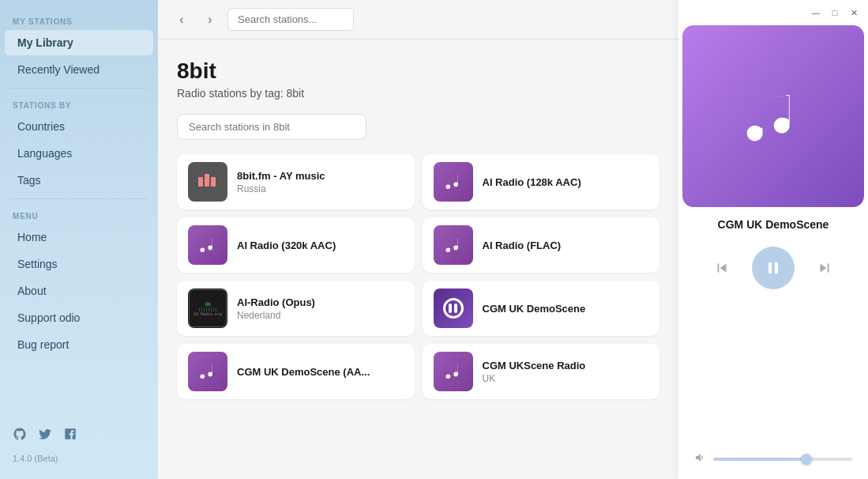  What do you see at coordinates (566, 372) in the screenshot?
I see `station-info: CGM UKScene Radio UK` at bounding box center [566, 372].